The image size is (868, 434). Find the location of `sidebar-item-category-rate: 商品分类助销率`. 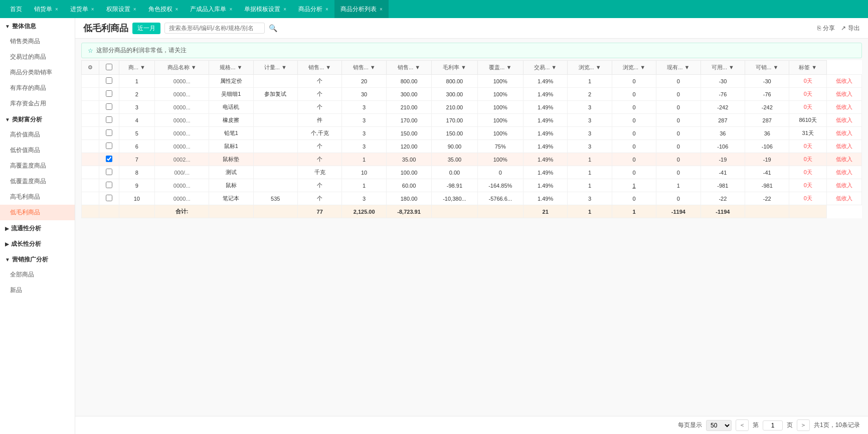

sidebar-item-category-rate: 商品分类助销率 is located at coordinates (37, 72).